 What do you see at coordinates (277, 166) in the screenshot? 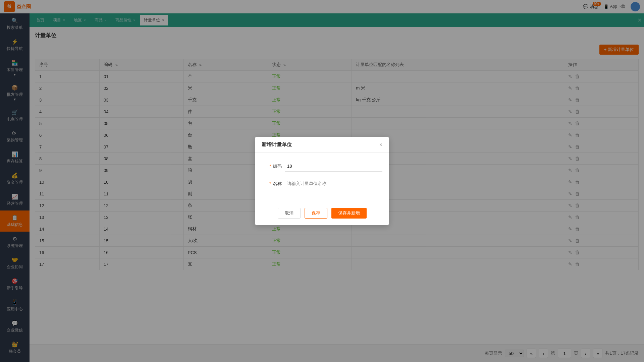
I see `code-label-text: 编码` at bounding box center [277, 166].